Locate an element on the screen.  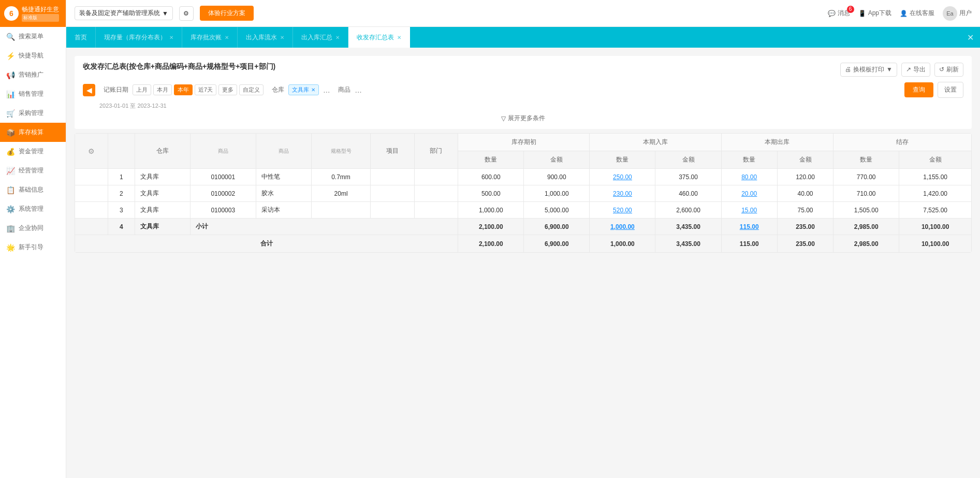
product-more-button: ... is located at coordinates (358, 90).